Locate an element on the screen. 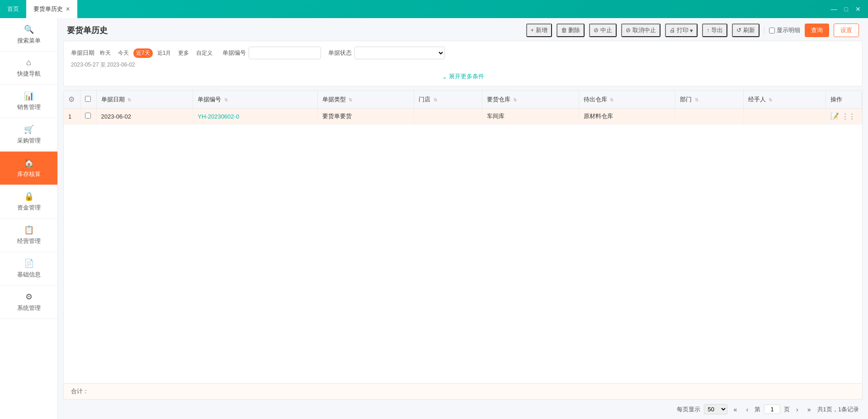  col-out-warehouse: 待出仓库 ⇅ is located at coordinates (627, 100).